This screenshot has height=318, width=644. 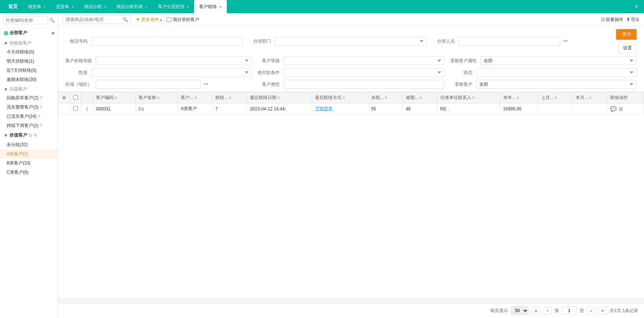 I want to click on more-conditions-btn: ▼ 更多条件 ▴, so click(x=149, y=20).